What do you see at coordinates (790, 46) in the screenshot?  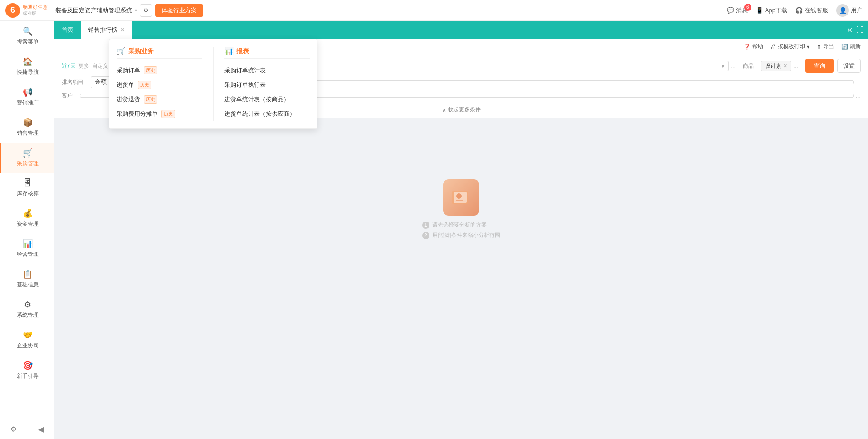 I see `print-button: 🖨 按模板打印 ▾` at bounding box center [790, 46].